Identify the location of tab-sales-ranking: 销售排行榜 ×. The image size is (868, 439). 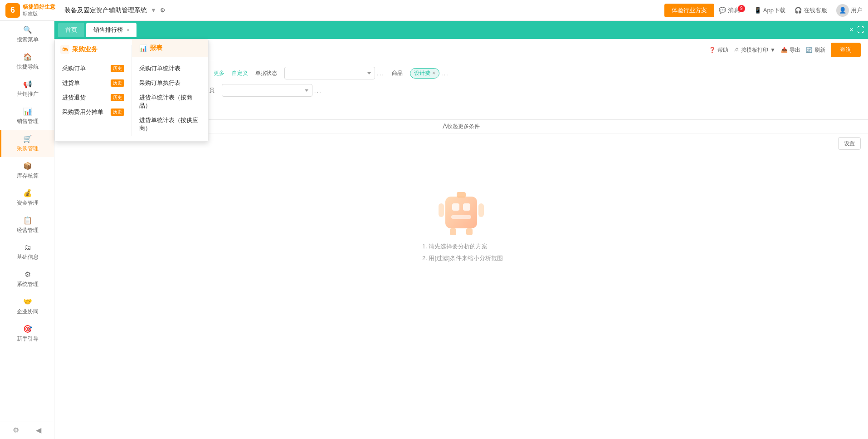
(112, 30).